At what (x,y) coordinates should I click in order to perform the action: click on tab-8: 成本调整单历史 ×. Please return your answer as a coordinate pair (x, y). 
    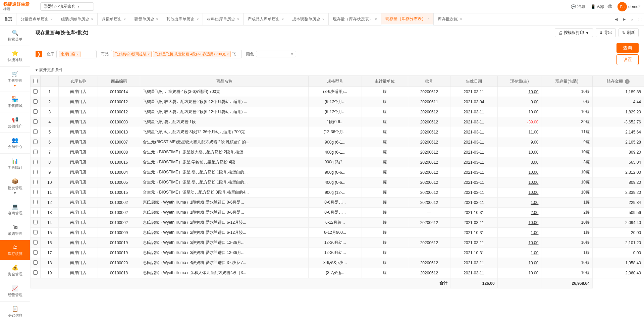
    Looking at the image, I should click on (309, 19).